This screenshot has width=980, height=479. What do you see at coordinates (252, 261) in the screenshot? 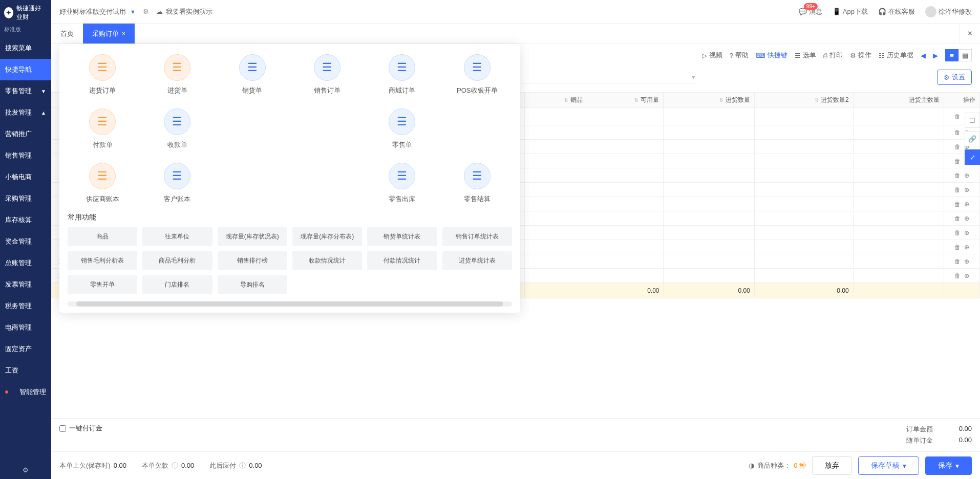
I see `quicknav-chip: 销售排行榜` at bounding box center [252, 261].